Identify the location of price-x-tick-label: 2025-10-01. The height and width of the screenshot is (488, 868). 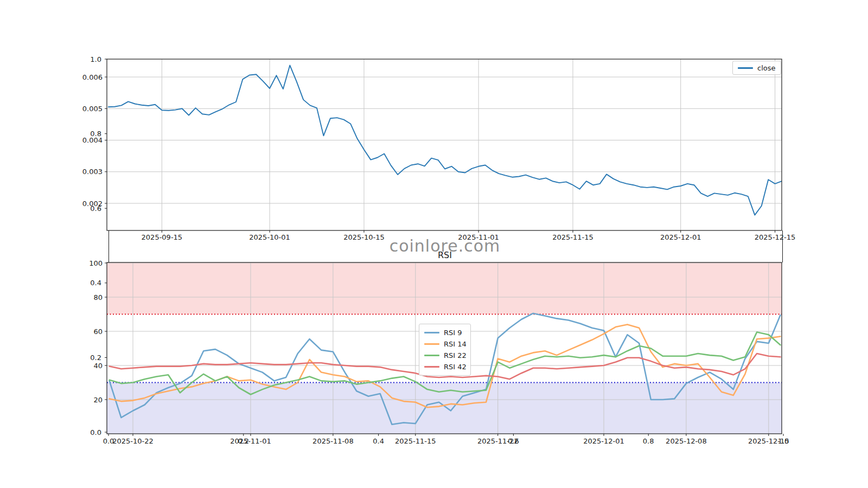
(270, 237).